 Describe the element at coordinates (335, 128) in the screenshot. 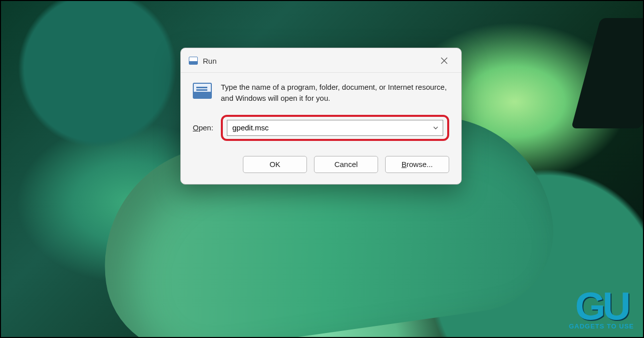

I see `input-highlight-annotation` at that location.